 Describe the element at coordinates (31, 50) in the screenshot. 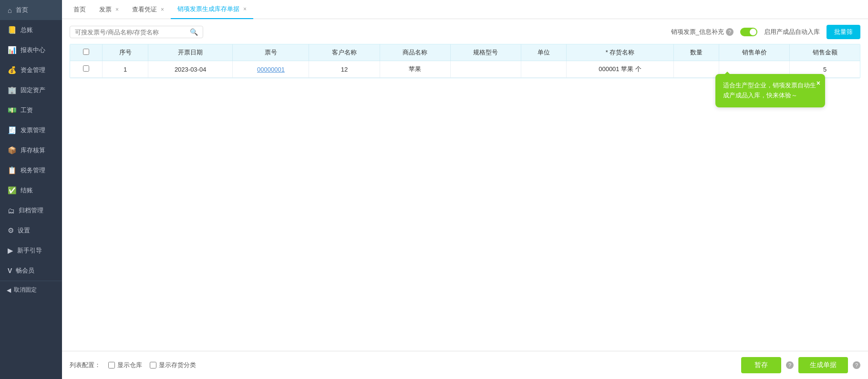

I see `sidebar-item-report: 📊 报表中心` at that location.